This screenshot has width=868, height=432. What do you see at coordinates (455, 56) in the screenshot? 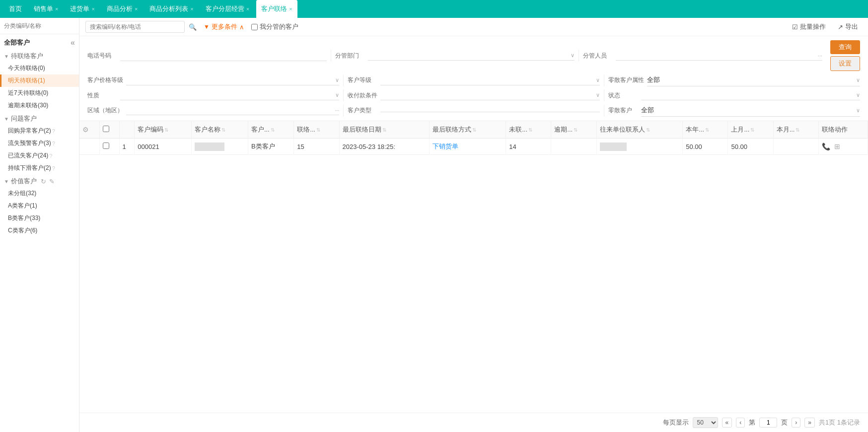
I see `filter-dept: 分管部门 ∨` at bounding box center [455, 56].